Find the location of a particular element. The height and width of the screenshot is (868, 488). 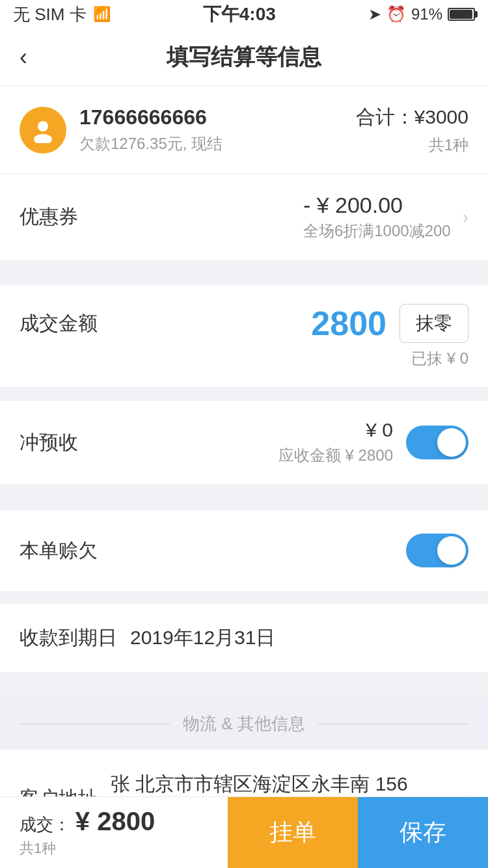

bottom-summary: 成交： ¥ 2800 共1种 is located at coordinates (114, 833).